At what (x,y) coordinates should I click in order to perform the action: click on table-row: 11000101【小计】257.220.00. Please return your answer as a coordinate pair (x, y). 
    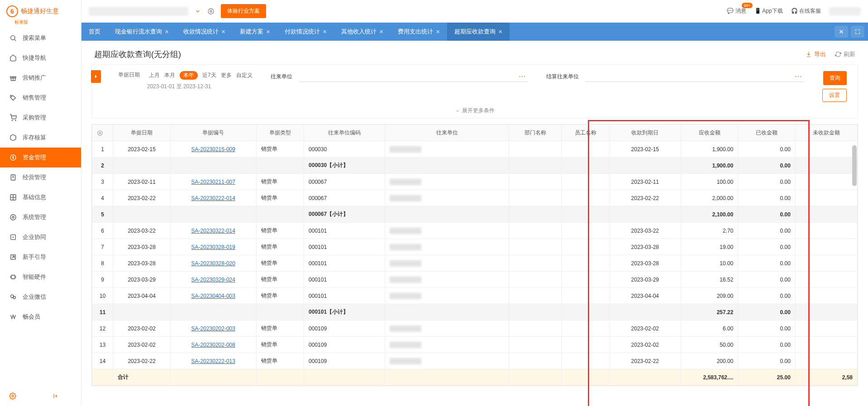
    Looking at the image, I should click on (475, 312).